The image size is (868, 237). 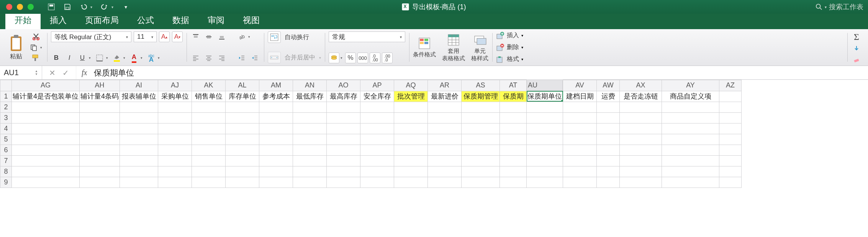 What do you see at coordinates (216, 21) in the screenshot?
I see `tab-review: 审阅` at bounding box center [216, 21].